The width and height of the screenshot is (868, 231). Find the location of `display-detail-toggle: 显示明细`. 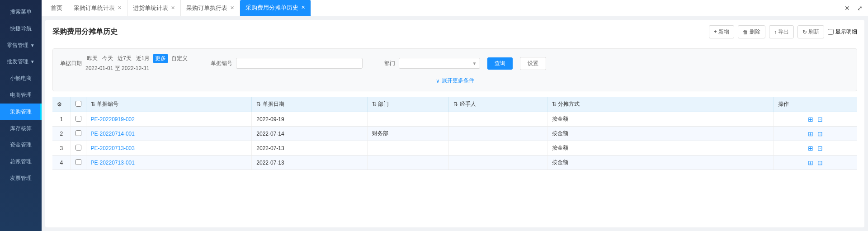

display-detail-toggle: 显示明细 is located at coordinates (843, 32).